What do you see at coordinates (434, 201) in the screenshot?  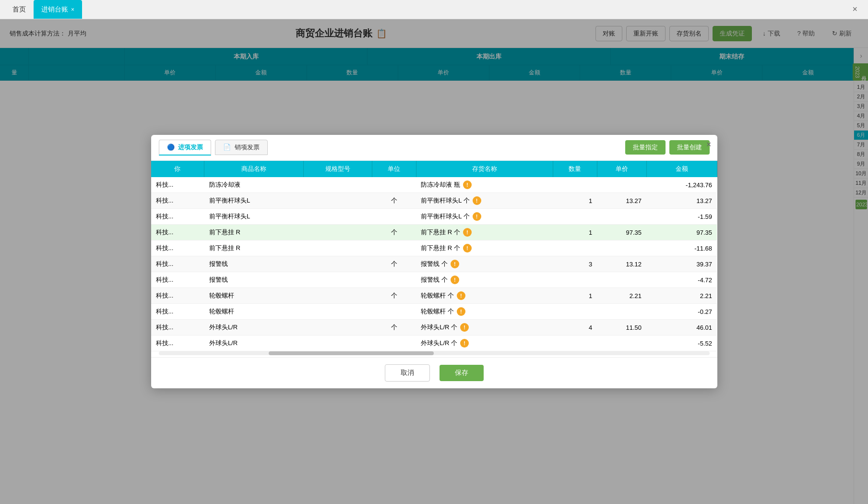 I see `table-row: 科技...前平衡杆球头L个前平衡杆球头L 个!113.2713.27` at bounding box center [434, 201].